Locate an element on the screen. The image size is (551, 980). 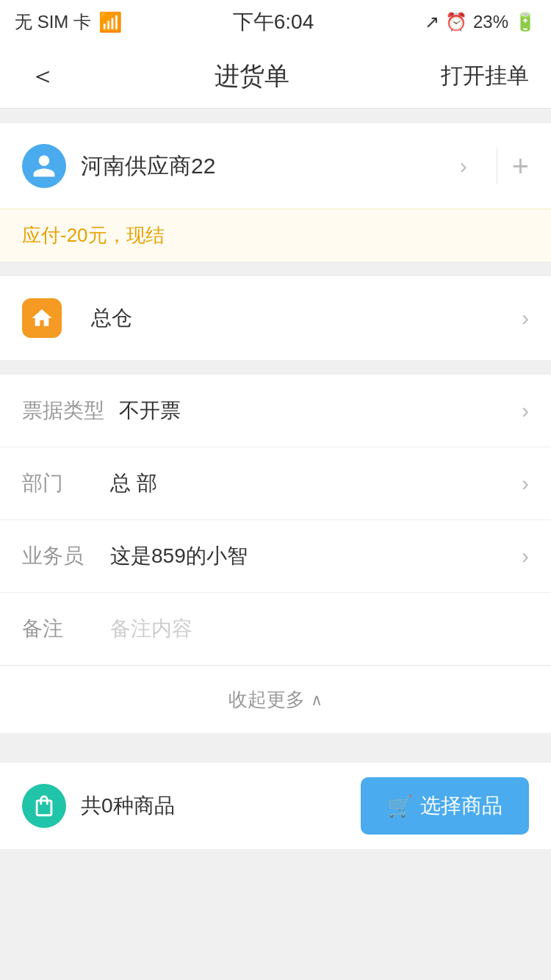
supplier-name: 河南供应商22 is located at coordinates (270, 166).